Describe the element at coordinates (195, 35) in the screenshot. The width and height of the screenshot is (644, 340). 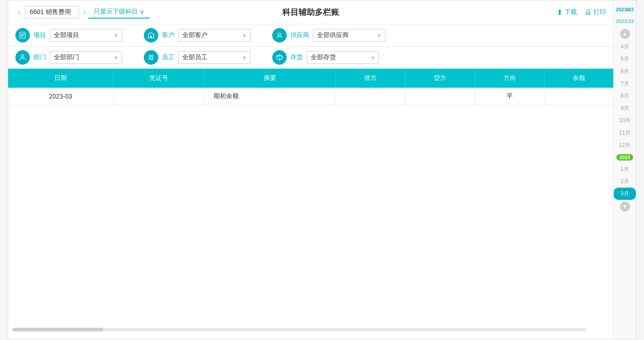
I see `customer-value: 全部客户` at that location.